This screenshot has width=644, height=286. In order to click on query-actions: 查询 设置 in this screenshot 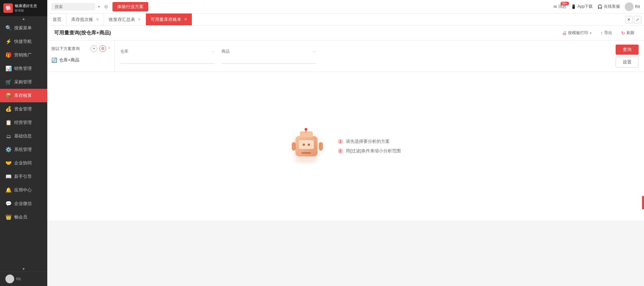, I will do `click(627, 56)`.